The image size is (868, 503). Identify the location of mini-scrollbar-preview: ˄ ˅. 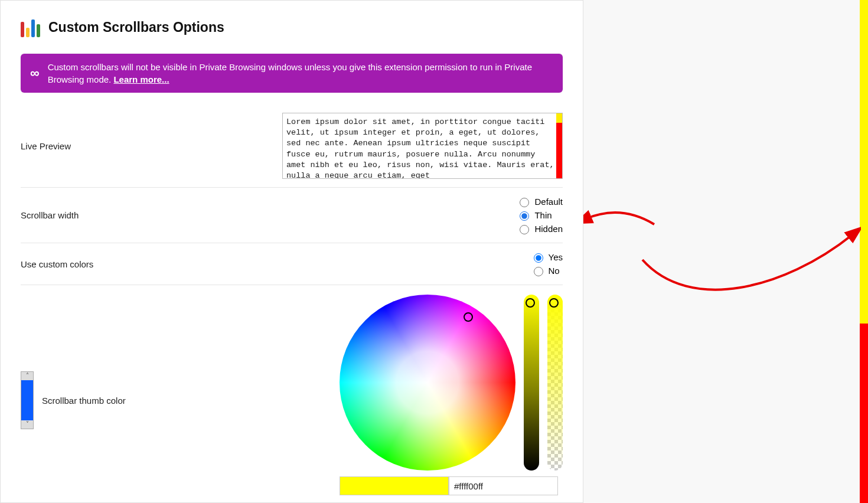
(27, 400).